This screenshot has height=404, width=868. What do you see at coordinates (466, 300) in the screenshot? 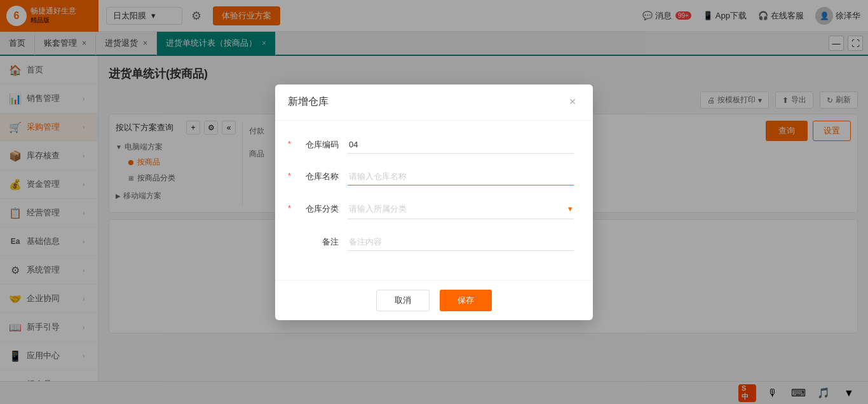
I see `save-button: 保存` at bounding box center [466, 300].